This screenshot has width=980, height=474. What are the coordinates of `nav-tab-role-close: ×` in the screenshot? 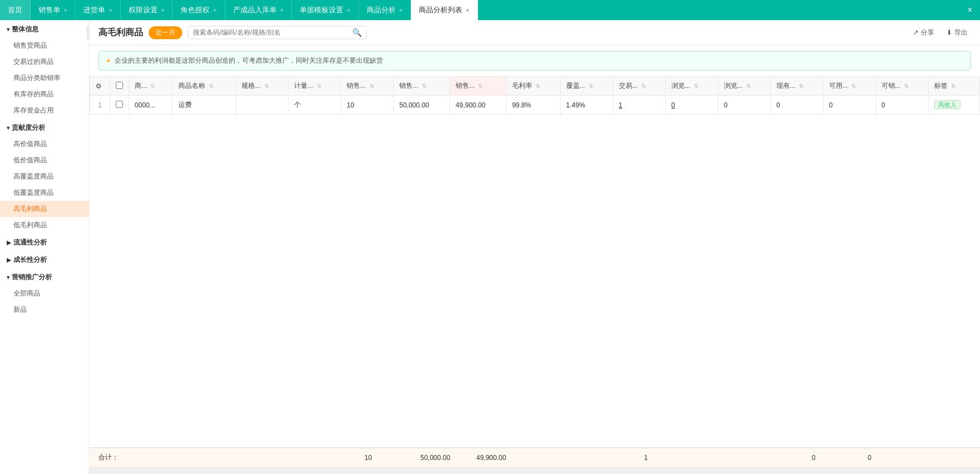 It's located at (215, 10).